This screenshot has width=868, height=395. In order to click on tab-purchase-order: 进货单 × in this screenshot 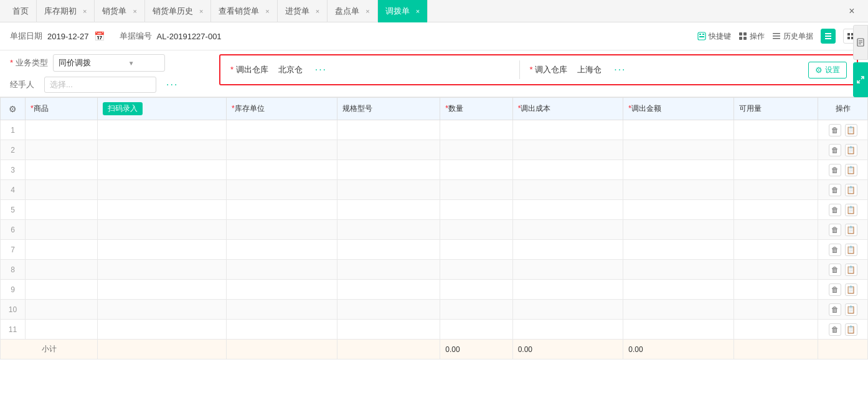, I will do `click(303, 11)`.